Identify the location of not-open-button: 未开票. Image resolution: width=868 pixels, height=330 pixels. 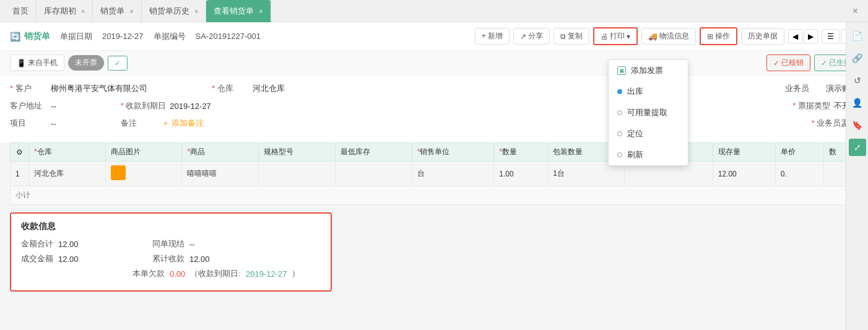
(86, 63).